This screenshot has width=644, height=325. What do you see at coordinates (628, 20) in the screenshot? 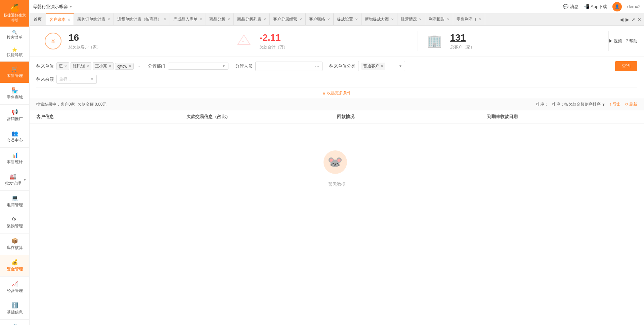
I see `tab-next-btn: ▶` at bounding box center [628, 20].